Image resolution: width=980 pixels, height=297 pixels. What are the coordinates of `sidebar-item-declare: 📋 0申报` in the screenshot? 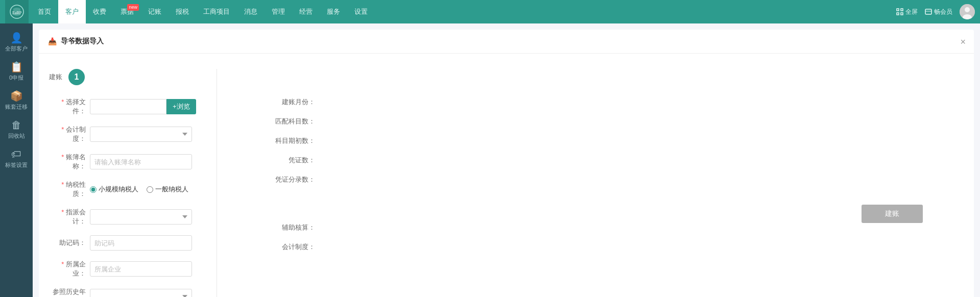 It's located at (16, 71).